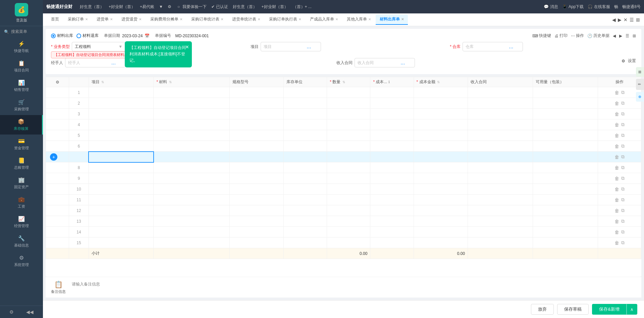  Describe the element at coordinates (111, 19) in the screenshot. I see `tab-close-purchase-receipt: ✕` at that location.